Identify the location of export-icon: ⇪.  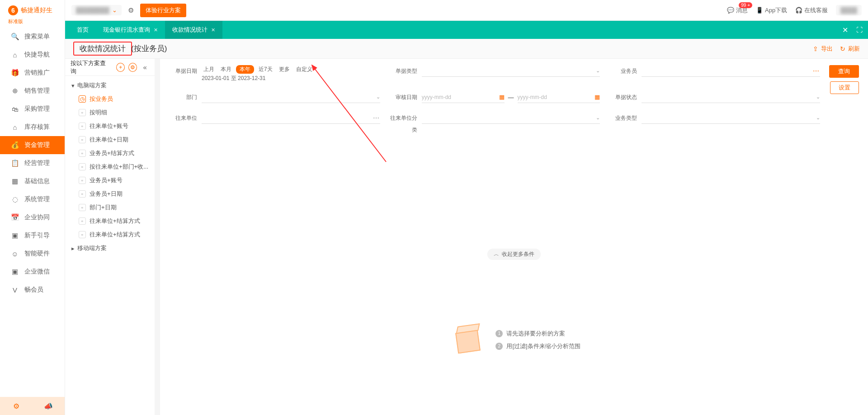
(816, 49).